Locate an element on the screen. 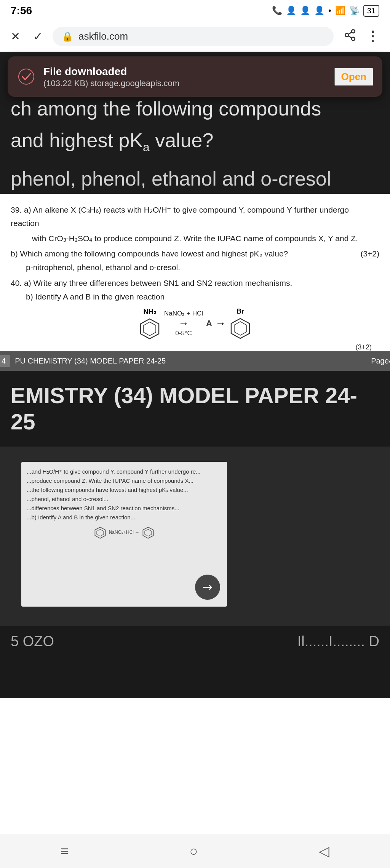  thumb-reaction: NaNO₂+HCl → is located at coordinates (124, 532).